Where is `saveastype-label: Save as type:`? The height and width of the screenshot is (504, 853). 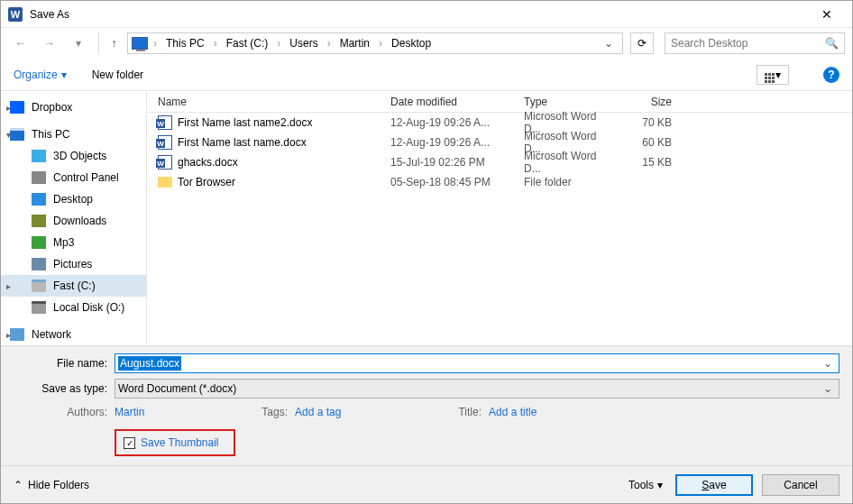
saveastype-label: Save as type: is located at coordinates (64, 389).